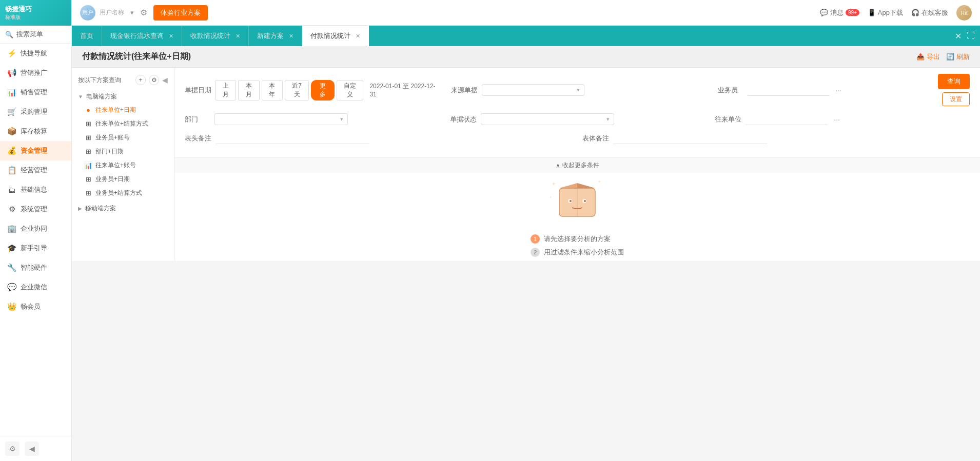  Describe the element at coordinates (123, 152) in the screenshot. I see `scheme-item-dept-date: ⊞ 部门+日期` at that location.